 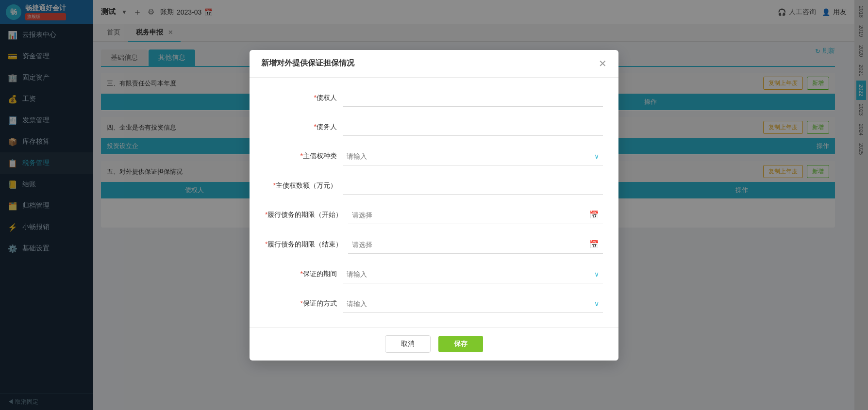 What do you see at coordinates (599, 156) in the screenshot?
I see `dropdown-arrow-zhuzhaiquanzlei: ∨` at bounding box center [599, 156].